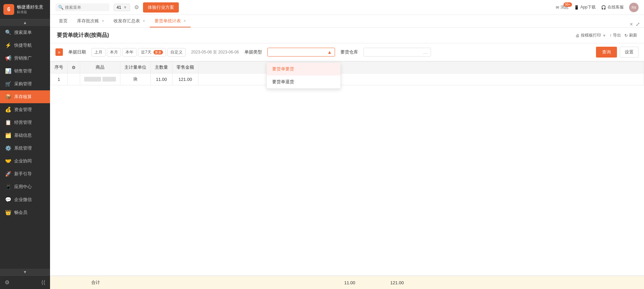 Image resolution: width=644 pixels, height=289 pixels. What do you see at coordinates (8, 135) in the screenshot?
I see `basic-icon: 🗂️` at bounding box center [8, 135].